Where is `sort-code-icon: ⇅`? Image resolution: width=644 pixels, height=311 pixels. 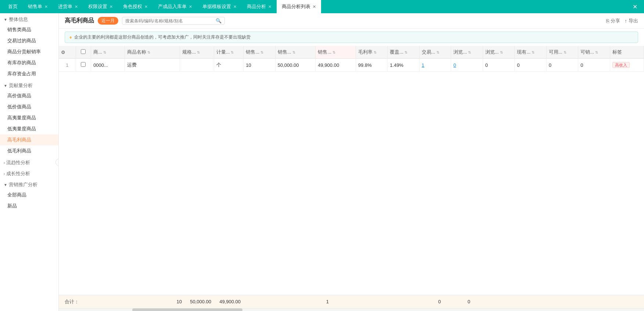 sort-code-icon: ⇅ is located at coordinates (105, 52).